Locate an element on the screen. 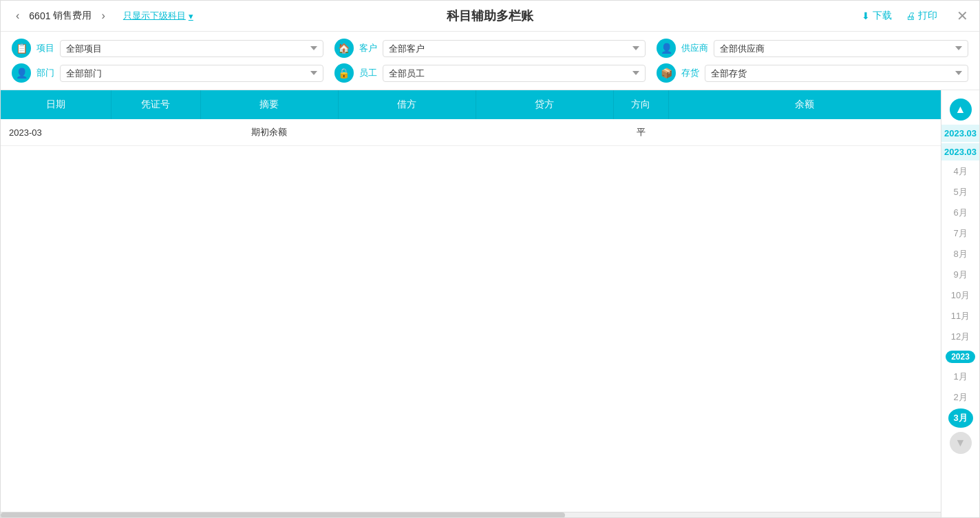 This screenshot has width=980, height=518. filter-row-inventory: 📦 存货 全部存货 is located at coordinates (812, 73).